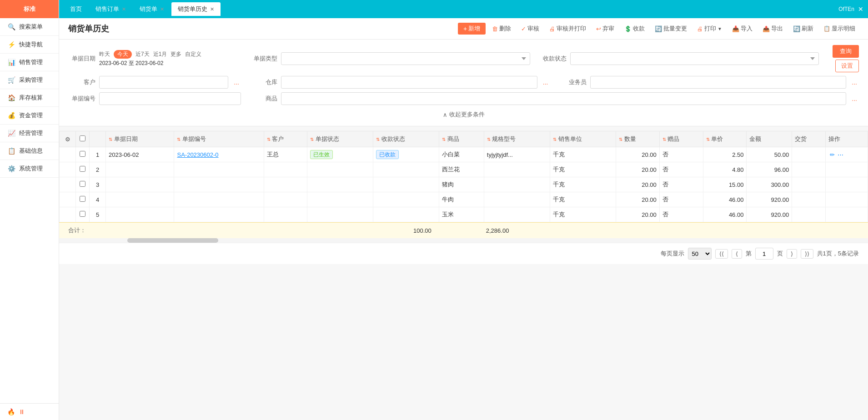  I want to click on abandon-button: ↩ 弃审, so click(605, 29).